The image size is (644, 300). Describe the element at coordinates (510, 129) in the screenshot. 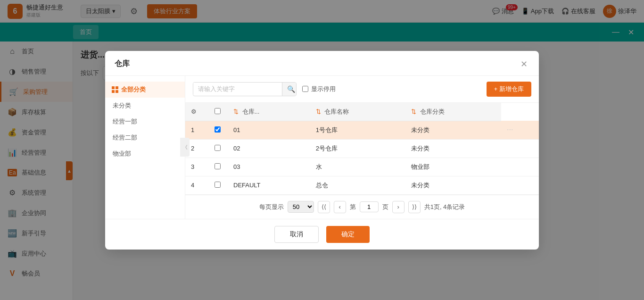

I see `row-actions-icon: ···` at that location.